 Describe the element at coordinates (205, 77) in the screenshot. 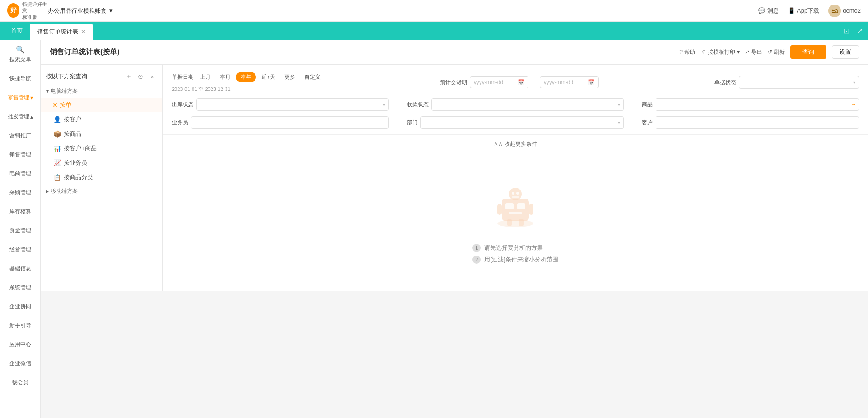

I see `last-month-btn: 上月` at that location.